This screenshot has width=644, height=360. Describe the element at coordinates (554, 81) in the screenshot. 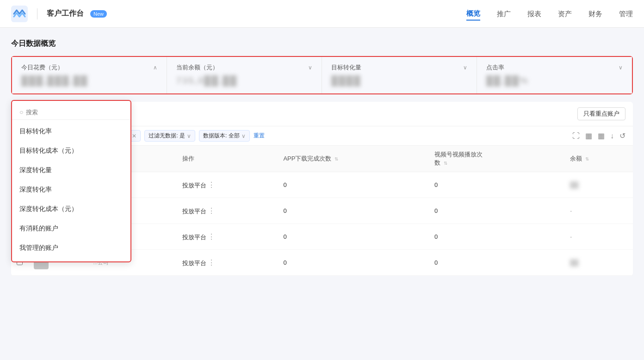

I see `metric-value-ctr: ██.██%` at that location.